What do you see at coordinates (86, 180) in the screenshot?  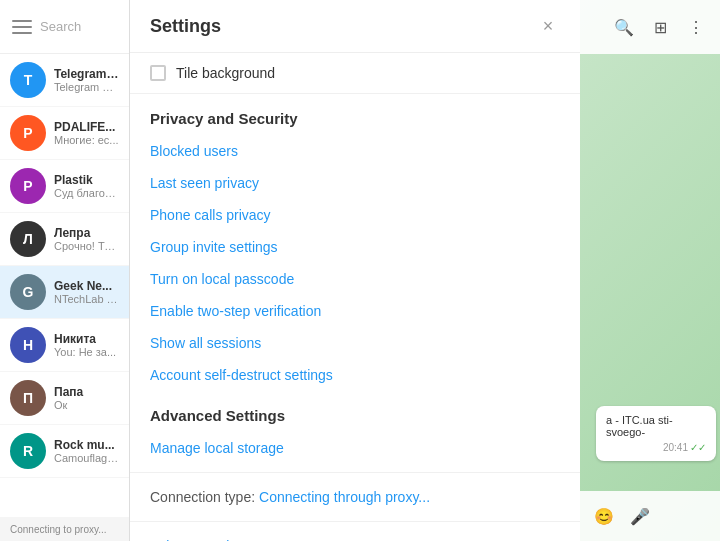 I see `chat-name-plastik: Plastik` at bounding box center [86, 180].